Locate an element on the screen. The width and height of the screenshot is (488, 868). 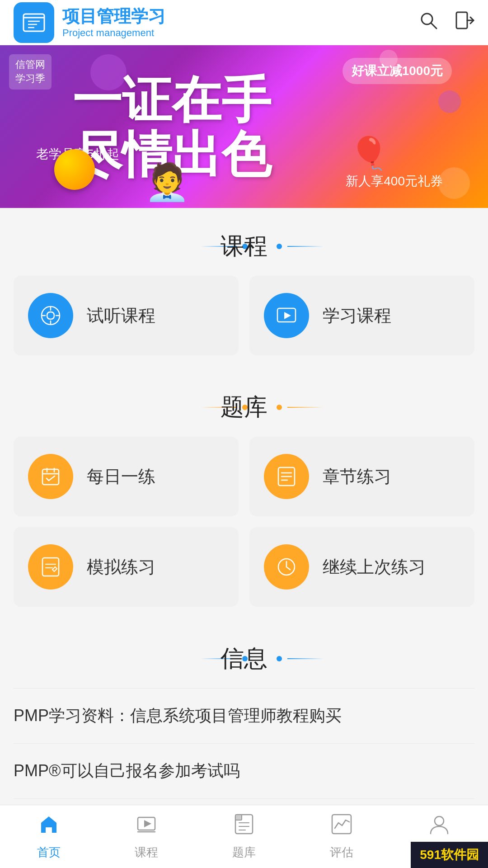
q-dot-right is located at coordinates (279, 407).